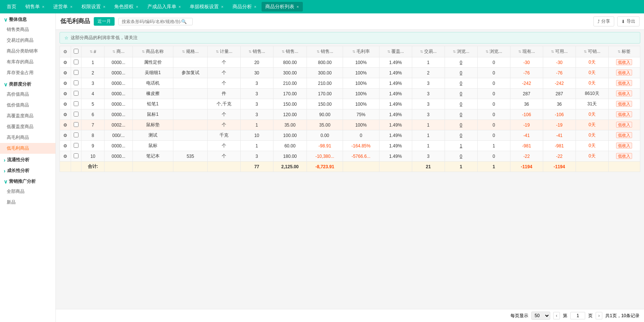  What do you see at coordinates (28, 19) in the screenshot?
I see `sidebar-group-整体信息: ∨整体信息` at bounding box center [28, 19].